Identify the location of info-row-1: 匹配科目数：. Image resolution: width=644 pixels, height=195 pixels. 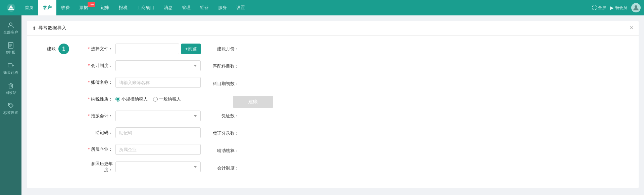
(253, 66).